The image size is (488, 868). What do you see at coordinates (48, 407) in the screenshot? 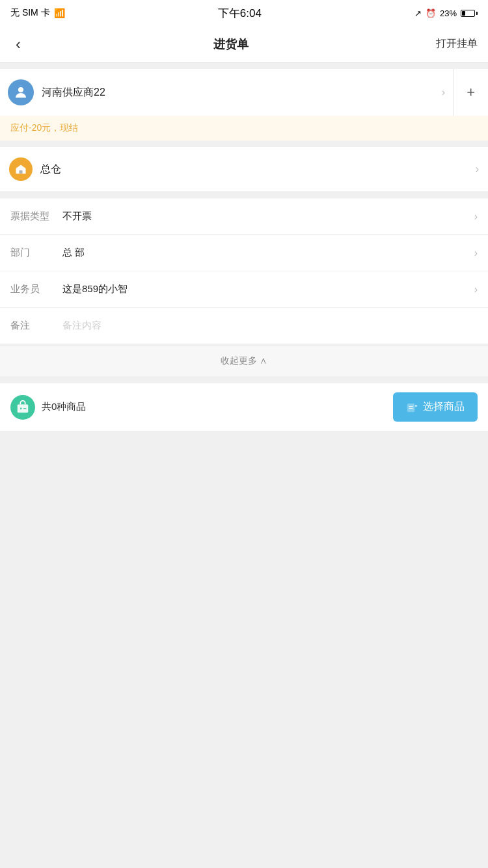
I see `product-count-area: 共0种商品` at bounding box center [48, 407].